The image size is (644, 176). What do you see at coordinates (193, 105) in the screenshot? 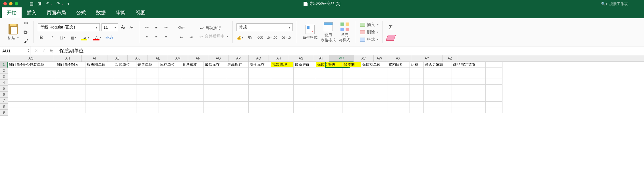
I see `cell-AM8` at bounding box center [193, 105].